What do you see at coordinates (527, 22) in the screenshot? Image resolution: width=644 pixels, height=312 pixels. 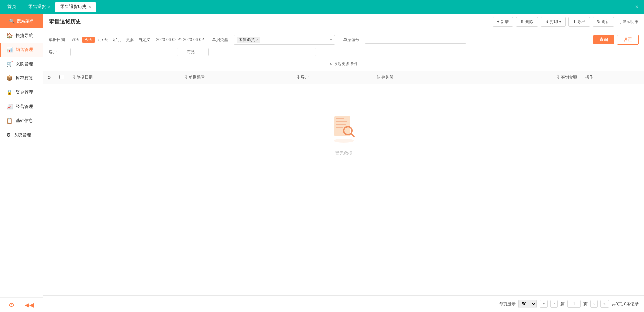 I see `delete-button: 🗑 删除` at bounding box center [527, 22].